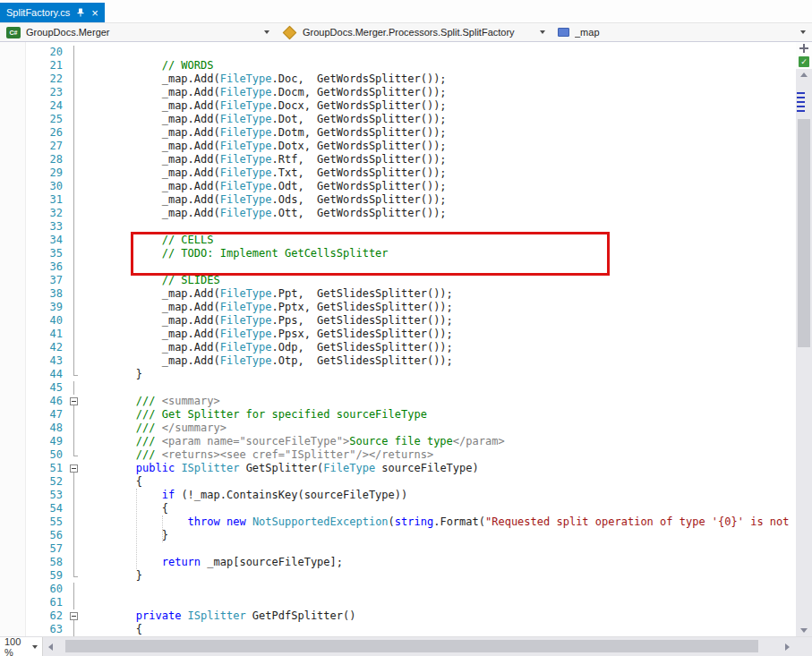 This screenshot has width=812, height=656. I want to click on code-line: 35 // TODO: Implement GetCellsSplitter, so click(397, 254).